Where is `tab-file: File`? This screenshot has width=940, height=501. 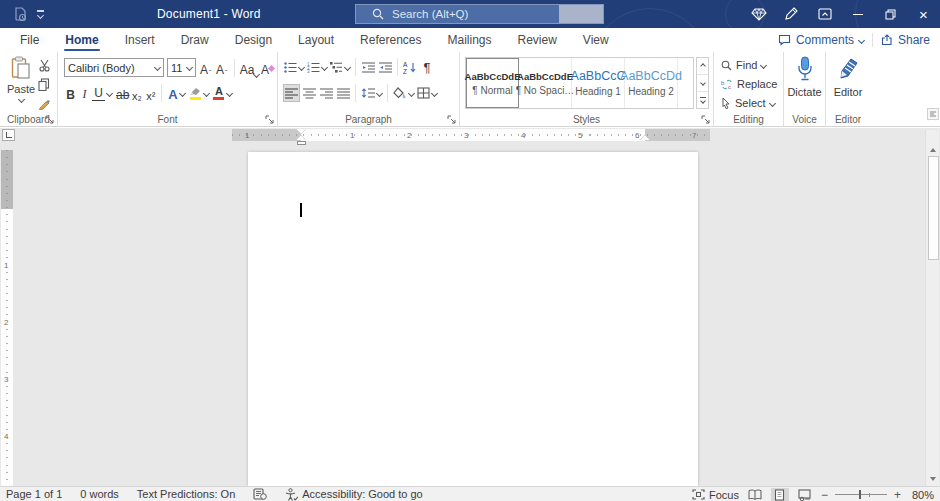
tab-file: File is located at coordinates (30, 40).